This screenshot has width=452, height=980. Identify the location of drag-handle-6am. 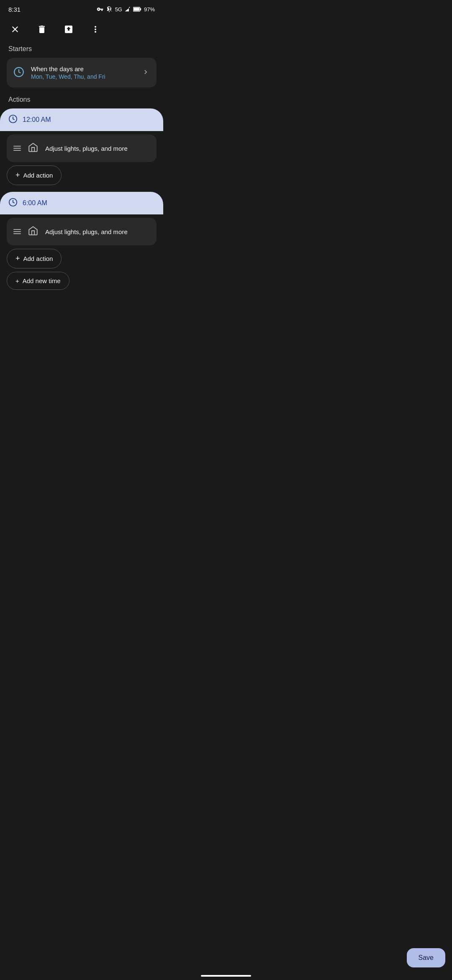
(17, 232).